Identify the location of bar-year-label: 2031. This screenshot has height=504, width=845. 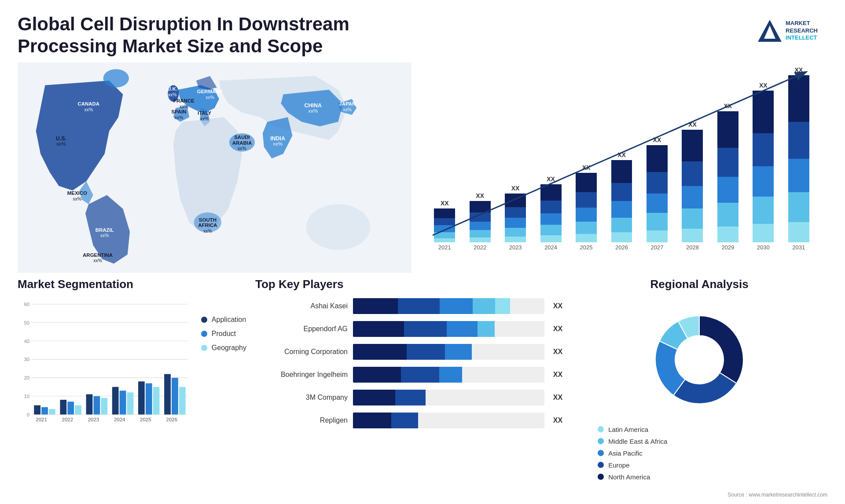
(799, 247).